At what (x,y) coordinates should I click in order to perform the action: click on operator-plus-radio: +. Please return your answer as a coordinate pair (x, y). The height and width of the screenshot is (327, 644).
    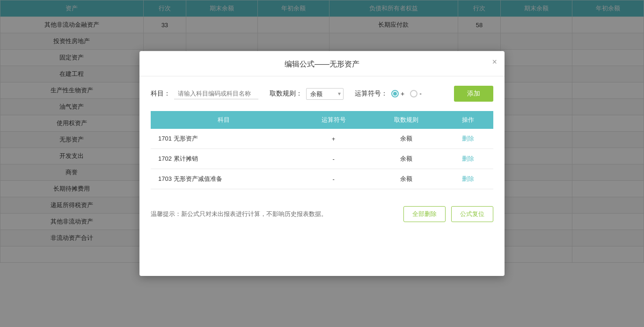
    Looking at the image, I should click on (398, 94).